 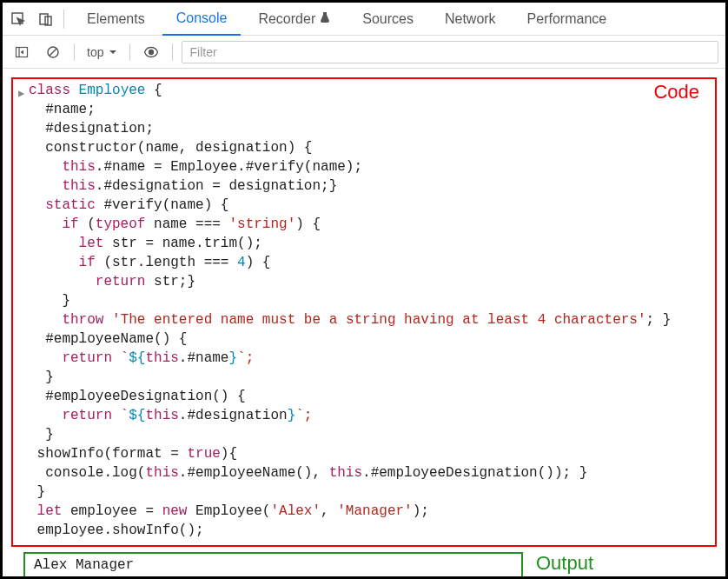 What do you see at coordinates (151, 52) in the screenshot?
I see `eye-icon` at bounding box center [151, 52].